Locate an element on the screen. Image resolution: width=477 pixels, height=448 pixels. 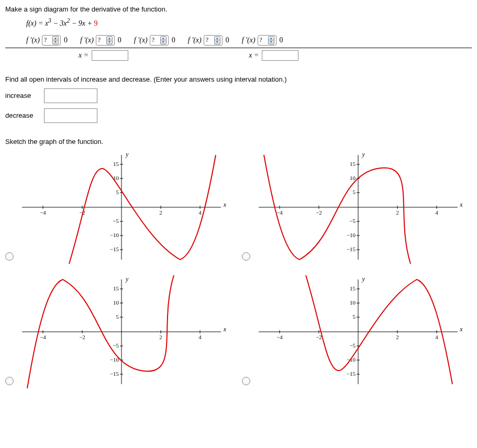
prompt-sketch: Sketch the graph of the function. is located at coordinates (239, 141).